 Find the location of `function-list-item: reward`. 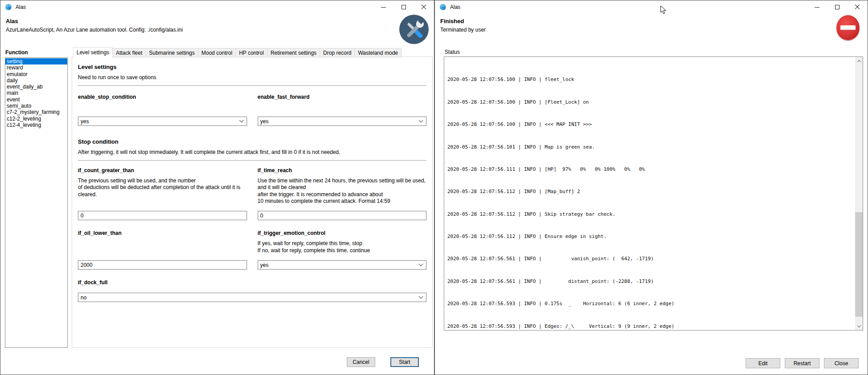

function-list-item: reward is located at coordinates (37, 68).